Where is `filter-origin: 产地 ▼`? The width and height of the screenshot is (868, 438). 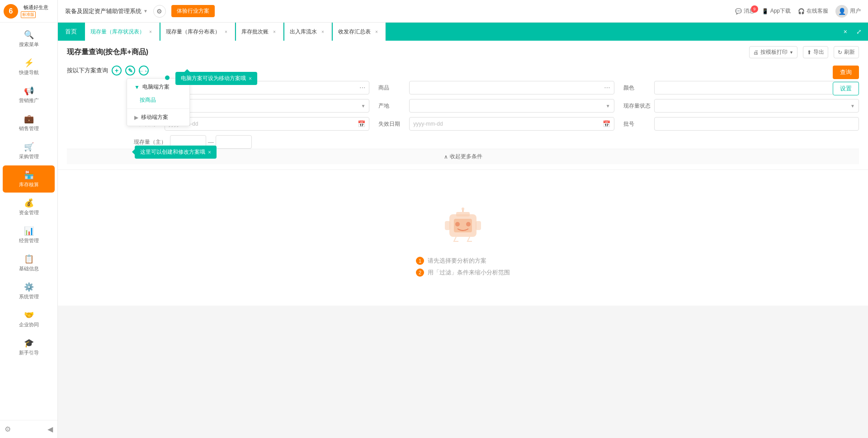
filter-origin: 产地 ▼ is located at coordinates (496, 106).